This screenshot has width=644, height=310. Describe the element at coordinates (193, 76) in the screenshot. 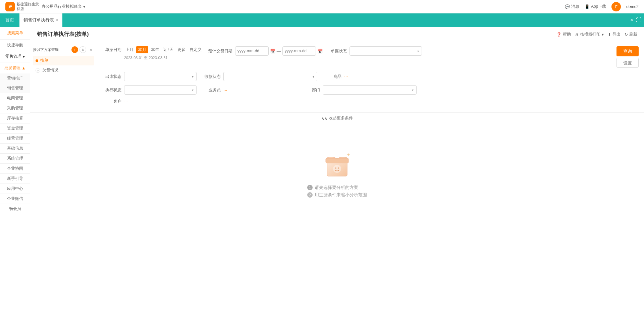

I see `delivery-select-arrow: ▾` at that location.